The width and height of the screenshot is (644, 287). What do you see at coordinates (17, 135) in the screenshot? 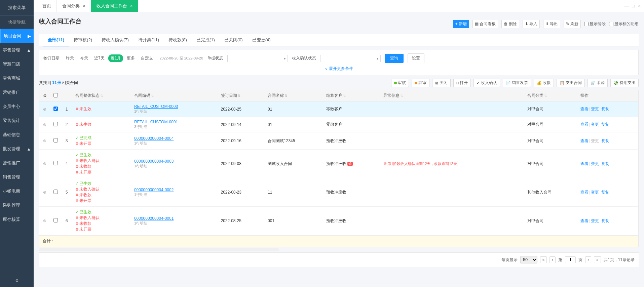
I see `sidebar-item-base-info: 基础信息` at bounding box center [17, 135].